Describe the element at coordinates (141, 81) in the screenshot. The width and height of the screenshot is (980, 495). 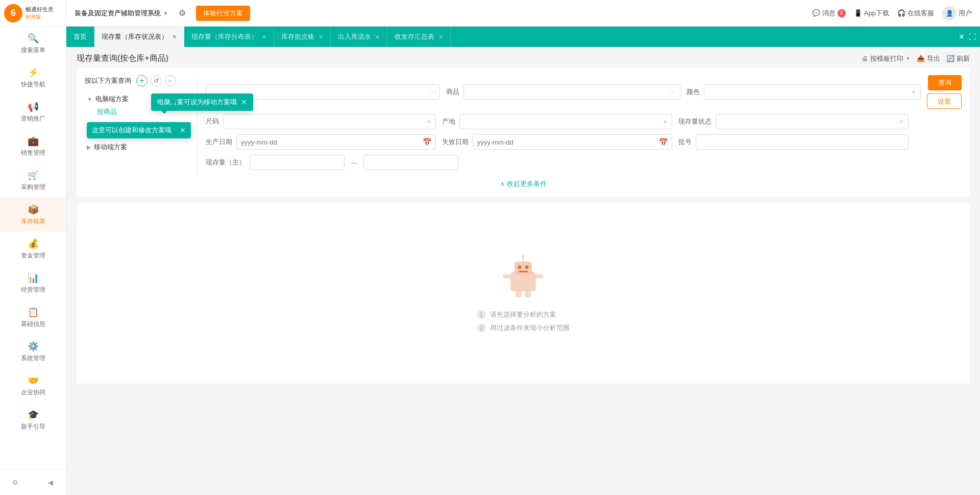
I see `query-header: 按以下方案查询 + ↺ ←` at that location.